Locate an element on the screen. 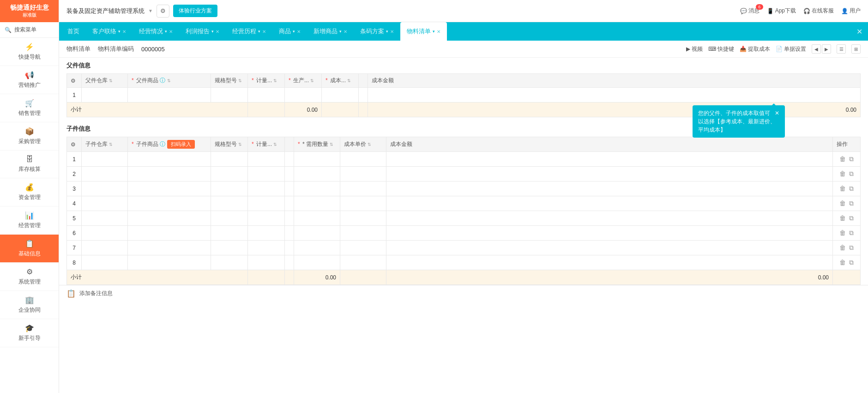 This screenshot has width=868, height=393. app-download-button: 📱 App下载 is located at coordinates (781, 11).